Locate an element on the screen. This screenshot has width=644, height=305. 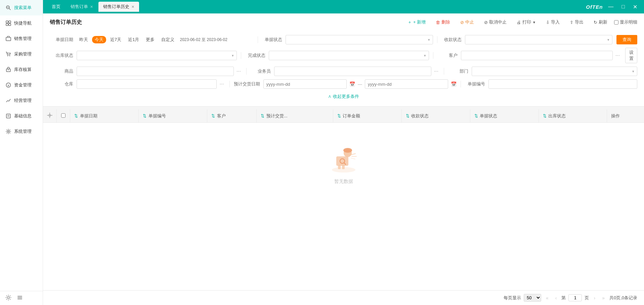
calendar-end-icon: 📅 is located at coordinates (454, 84).